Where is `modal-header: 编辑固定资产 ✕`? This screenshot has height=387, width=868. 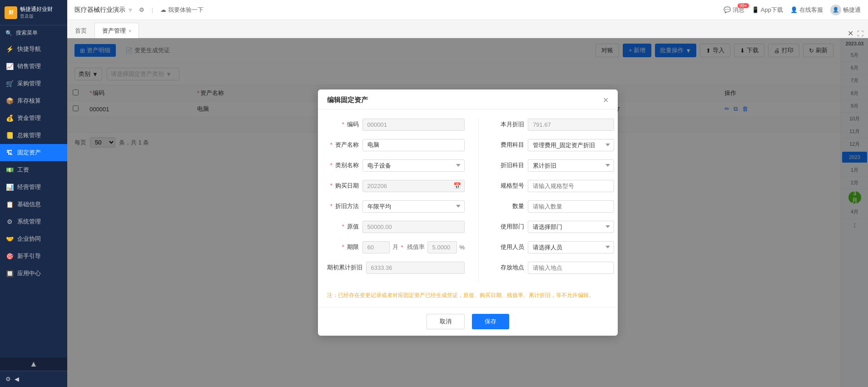 modal-header: 编辑固定资产 ✕ is located at coordinates (468, 99).